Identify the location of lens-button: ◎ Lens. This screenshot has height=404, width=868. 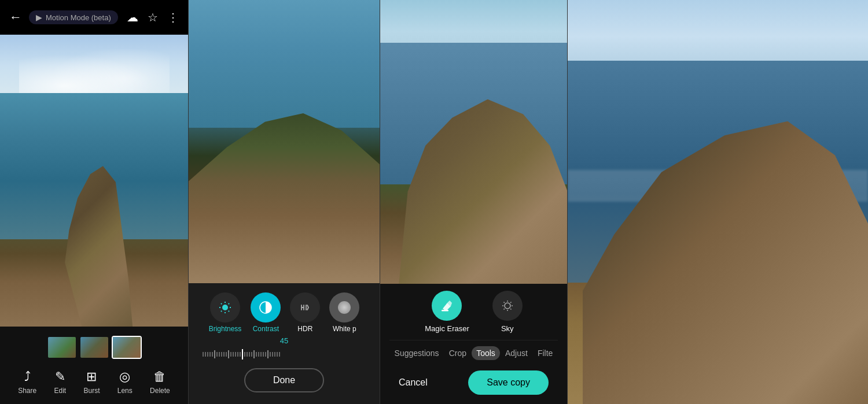
(125, 382).